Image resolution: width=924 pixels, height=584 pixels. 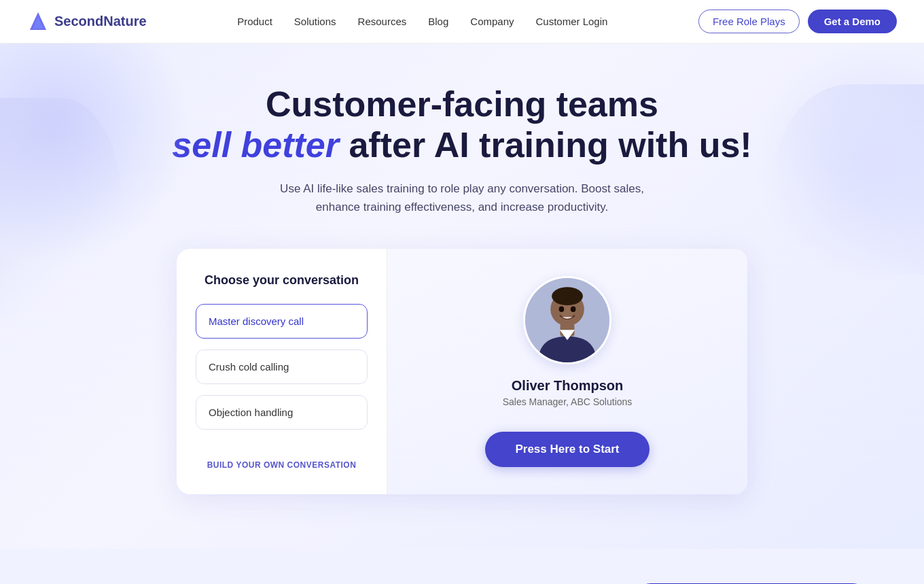 What do you see at coordinates (572, 22) in the screenshot?
I see `nav-customer-login: Customer Login` at bounding box center [572, 22].